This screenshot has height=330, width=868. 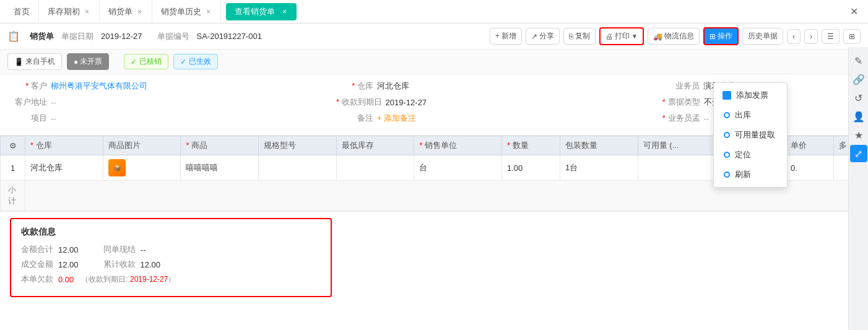 I want to click on next-button: ›, so click(x=811, y=37).